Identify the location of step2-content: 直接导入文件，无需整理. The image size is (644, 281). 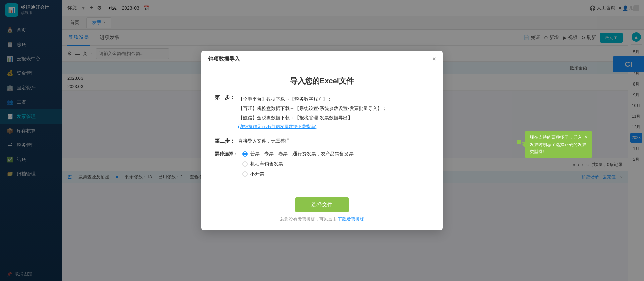
(264, 141).